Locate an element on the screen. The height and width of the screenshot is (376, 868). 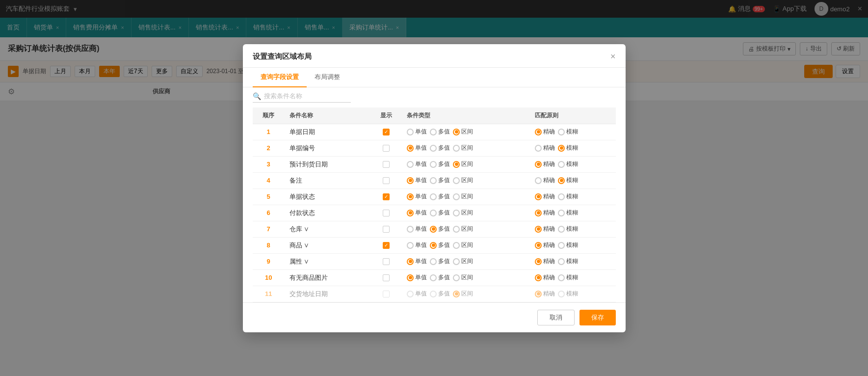
search-input-wrap: 🔍 is located at coordinates (302, 97).